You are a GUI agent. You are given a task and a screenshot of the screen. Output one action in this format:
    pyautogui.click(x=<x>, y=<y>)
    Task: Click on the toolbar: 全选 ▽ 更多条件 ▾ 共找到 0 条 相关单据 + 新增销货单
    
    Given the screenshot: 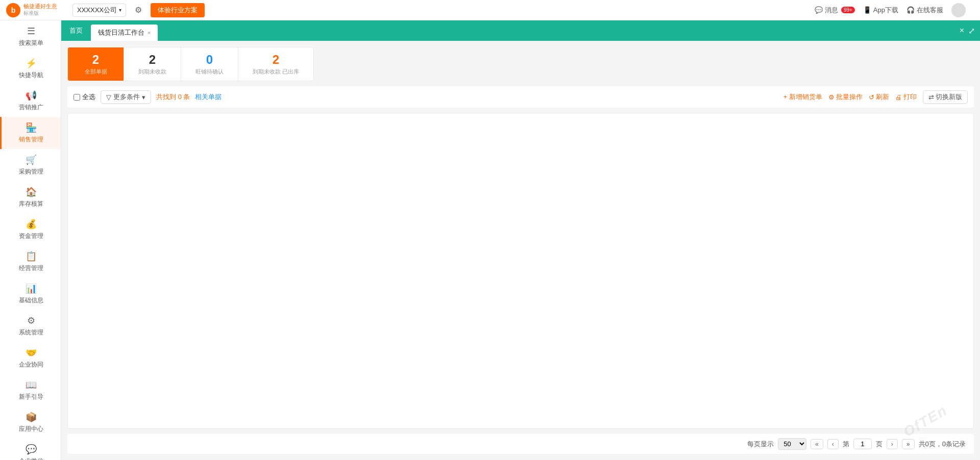 What is the action you would take?
    pyautogui.click(x=521, y=97)
    